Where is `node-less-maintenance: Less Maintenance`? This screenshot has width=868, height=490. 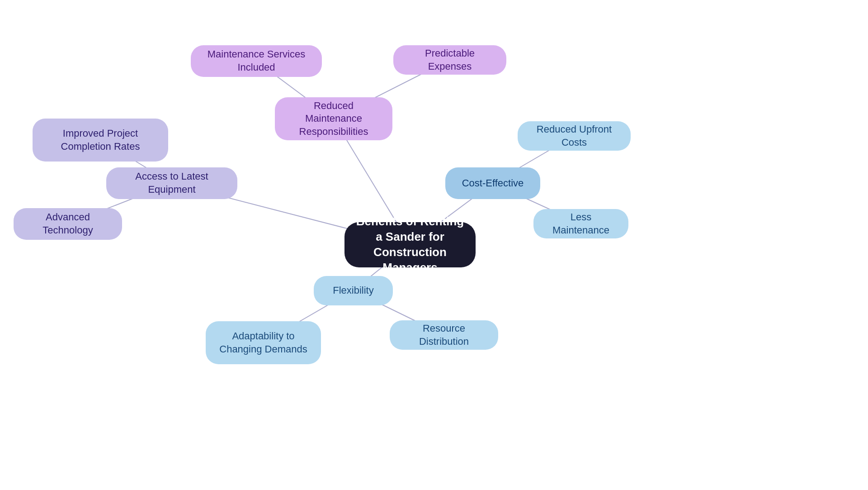 node-less-maintenance: Less Maintenance is located at coordinates (581, 224).